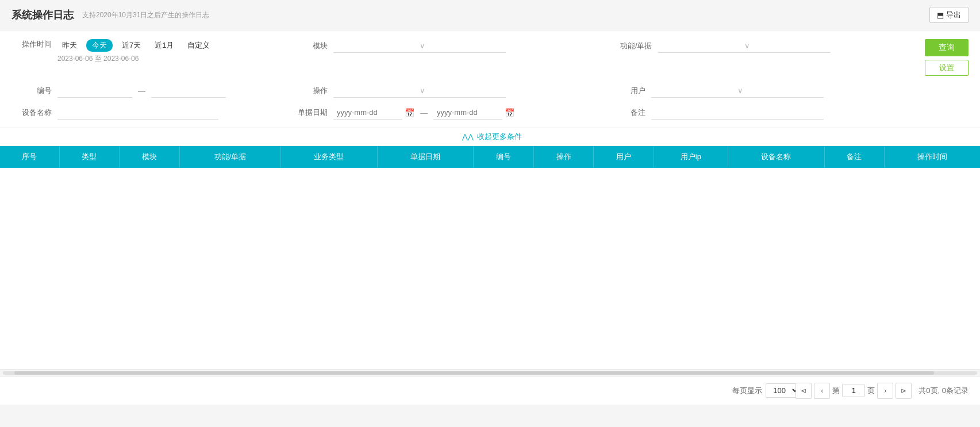  I want to click on remark-label: 备注, so click(628, 113).